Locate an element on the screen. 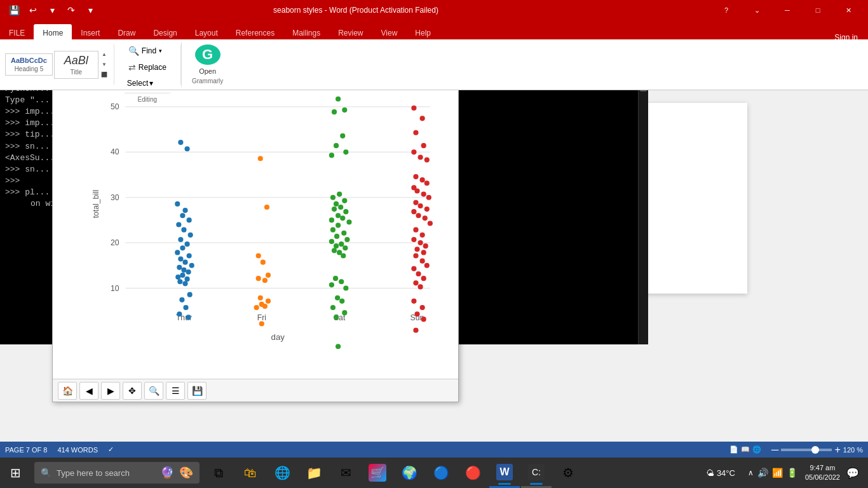 This screenshot has height=488, width=868. fig-home-button: 🏠 is located at coordinates (67, 391).